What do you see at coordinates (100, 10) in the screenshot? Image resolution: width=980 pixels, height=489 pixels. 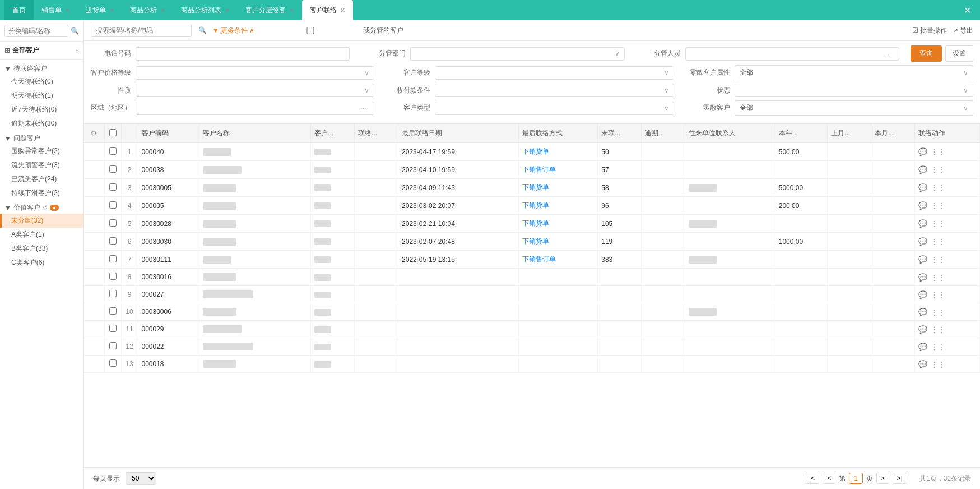 I see `tab-purchase: 进货单 ✕` at bounding box center [100, 10].